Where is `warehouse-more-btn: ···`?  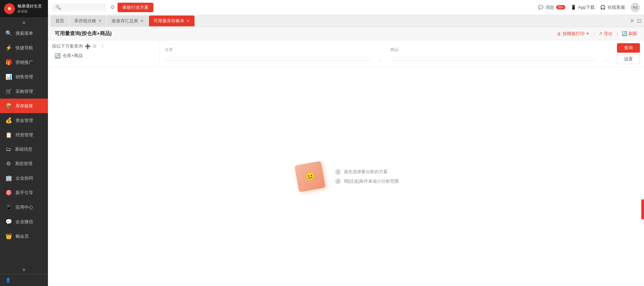 warehouse-more-btn: ··· is located at coordinates (380, 60).